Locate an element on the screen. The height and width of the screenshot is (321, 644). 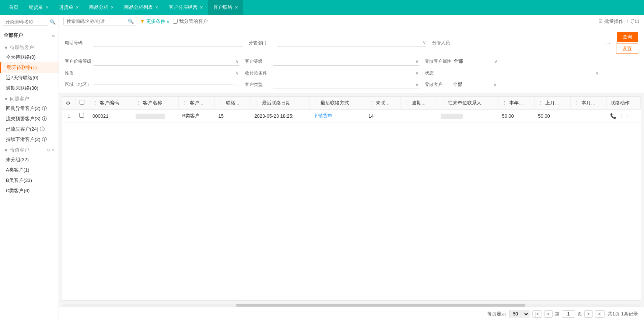
sidebar-search-icon: 🔍 is located at coordinates (53, 22).